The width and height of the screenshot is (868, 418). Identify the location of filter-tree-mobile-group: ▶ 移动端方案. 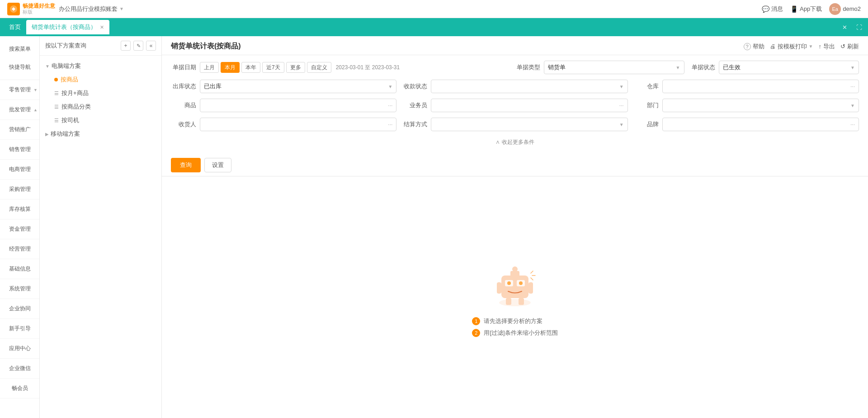
(100, 134).